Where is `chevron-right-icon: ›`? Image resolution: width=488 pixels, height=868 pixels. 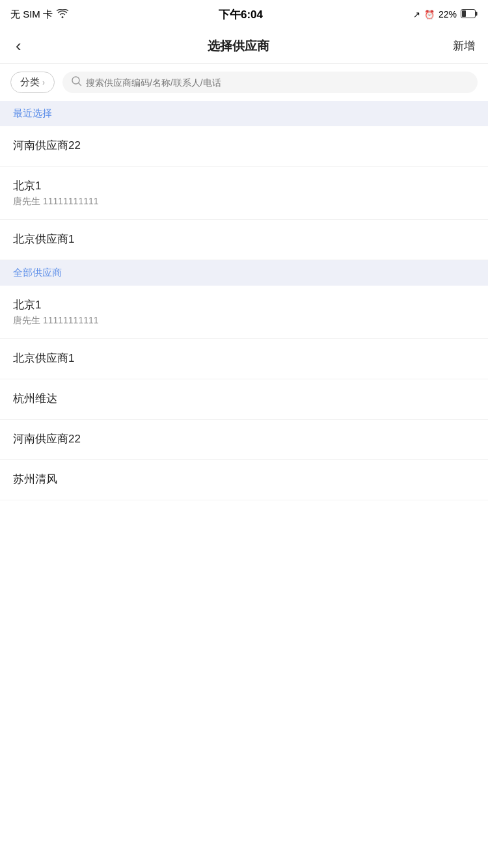
chevron-right-icon: › is located at coordinates (44, 83).